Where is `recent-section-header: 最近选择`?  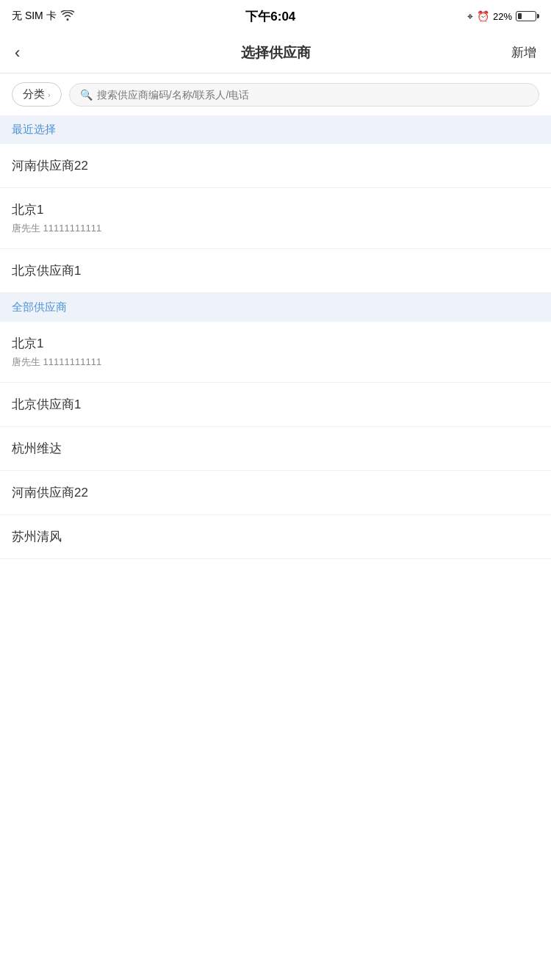
recent-section-header: 最近选择 is located at coordinates (276, 129).